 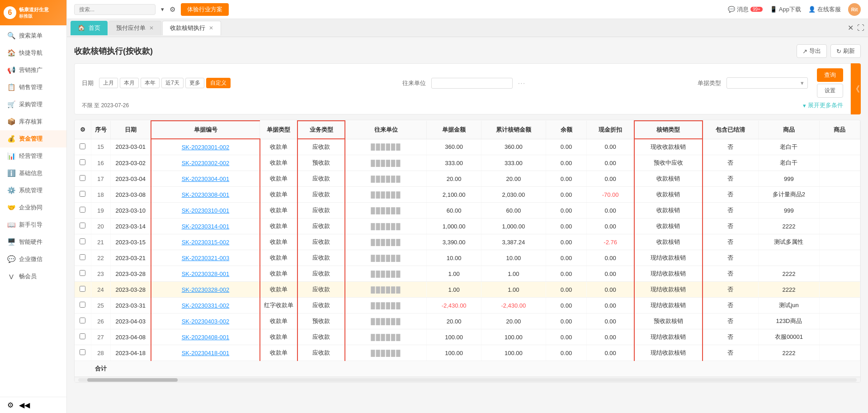 I want to click on query-button: 查询, so click(x=830, y=75).